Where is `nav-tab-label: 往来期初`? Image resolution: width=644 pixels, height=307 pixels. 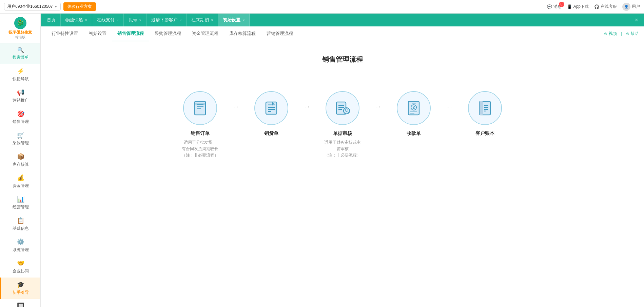 nav-tab-label: 往来期初 is located at coordinates (200, 20).